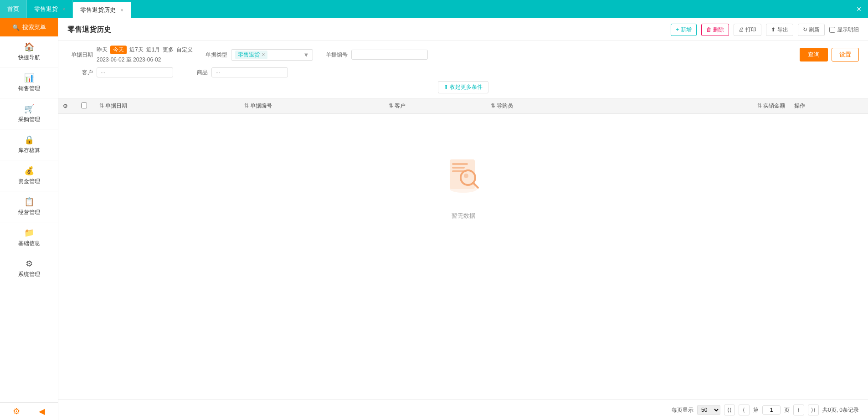 This screenshot has width=868, height=420. Describe the element at coordinates (102, 10) in the screenshot. I see `tab-retail-return-history: 零售退货历史 ×` at that location.